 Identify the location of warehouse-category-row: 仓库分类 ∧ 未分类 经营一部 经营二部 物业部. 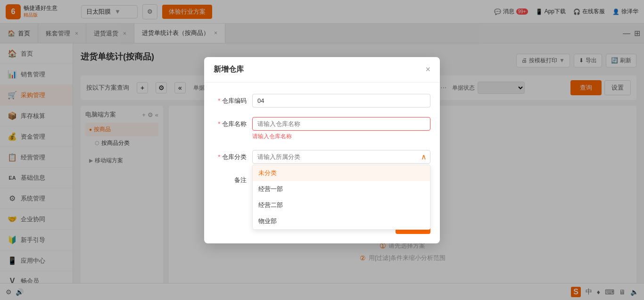
(322, 157).